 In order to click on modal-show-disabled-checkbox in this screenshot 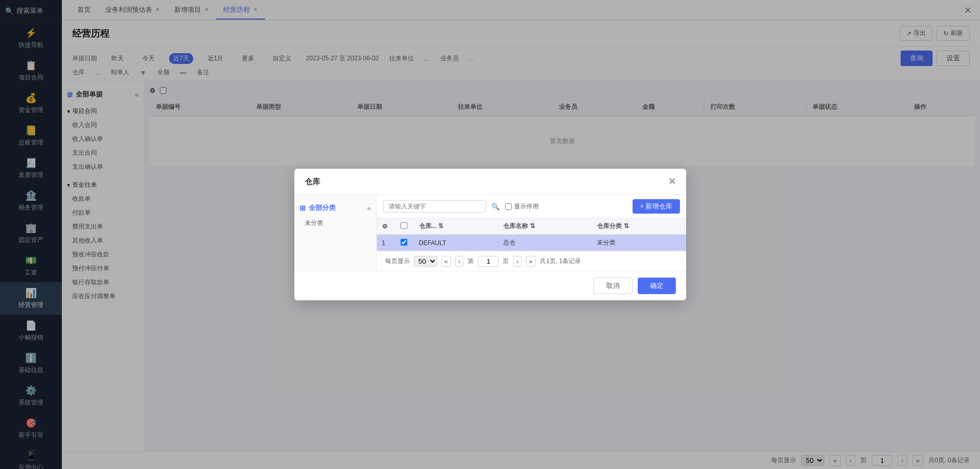, I will do `click(508, 206)`.